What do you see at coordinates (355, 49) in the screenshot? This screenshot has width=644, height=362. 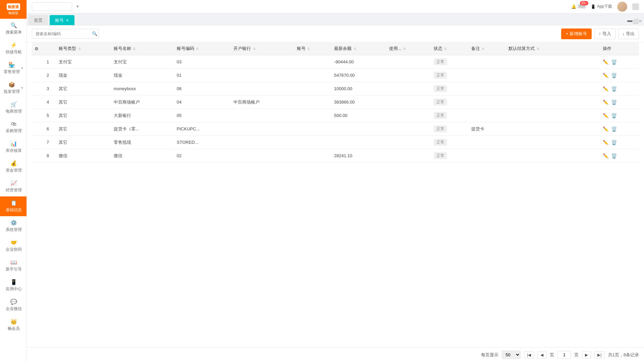 I see `sort-icon-balance: ⇅` at bounding box center [355, 49].